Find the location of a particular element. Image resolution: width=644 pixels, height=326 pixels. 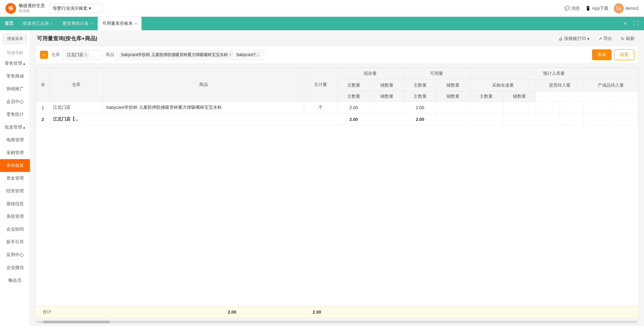

footer-cells: 2.00 2.00 is located at coordinates (345, 312).